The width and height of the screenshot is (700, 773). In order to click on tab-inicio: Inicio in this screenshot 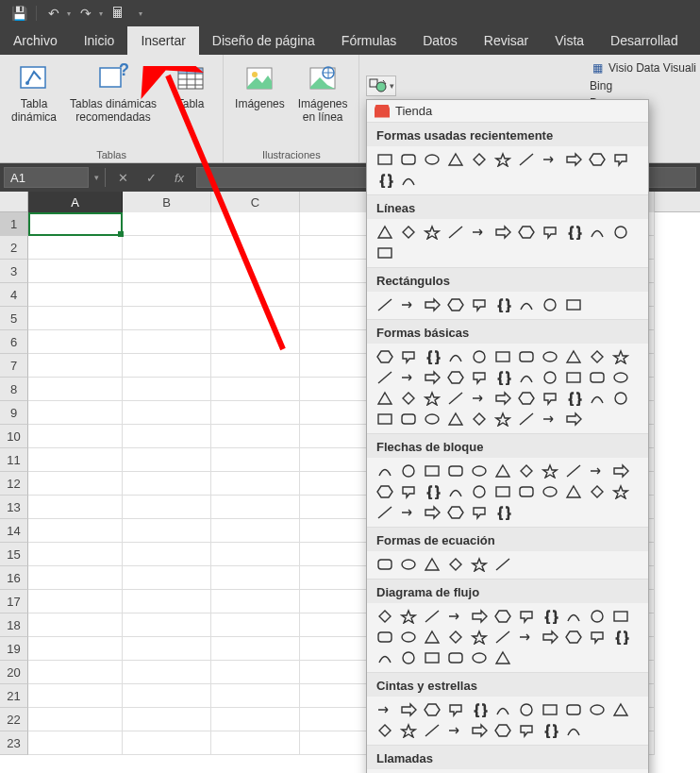, I will do `click(100, 41)`.